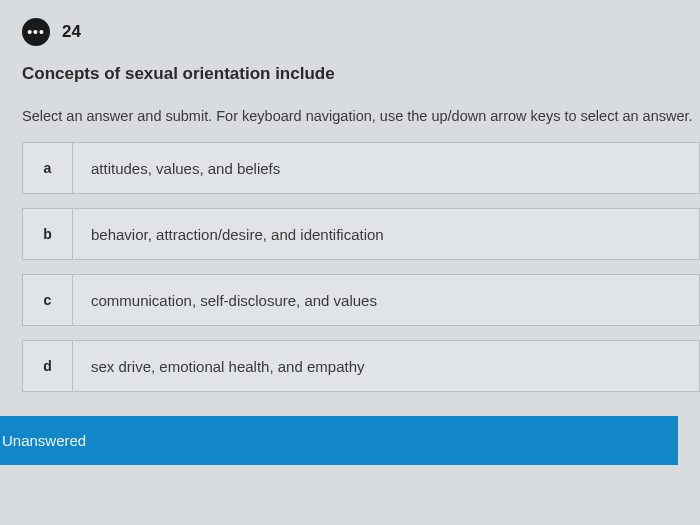  What do you see at coordinates (386, 234) in the screenshot?
I see `option-text: behavior, attraction/desire, and identif…` at bounding box center [386, 234].